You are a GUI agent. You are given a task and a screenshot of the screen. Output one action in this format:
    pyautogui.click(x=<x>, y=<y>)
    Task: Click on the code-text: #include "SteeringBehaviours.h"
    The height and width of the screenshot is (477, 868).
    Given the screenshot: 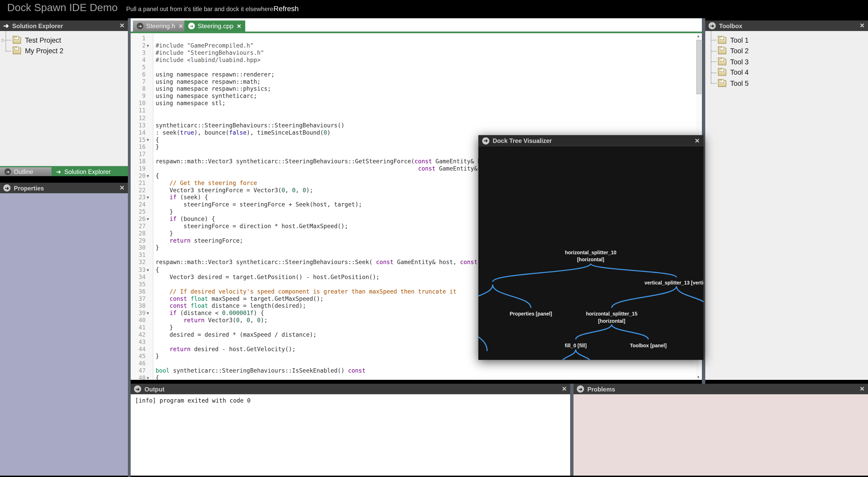 What is the action you would take?
    pyautogui.click(x=210, y=53)
    